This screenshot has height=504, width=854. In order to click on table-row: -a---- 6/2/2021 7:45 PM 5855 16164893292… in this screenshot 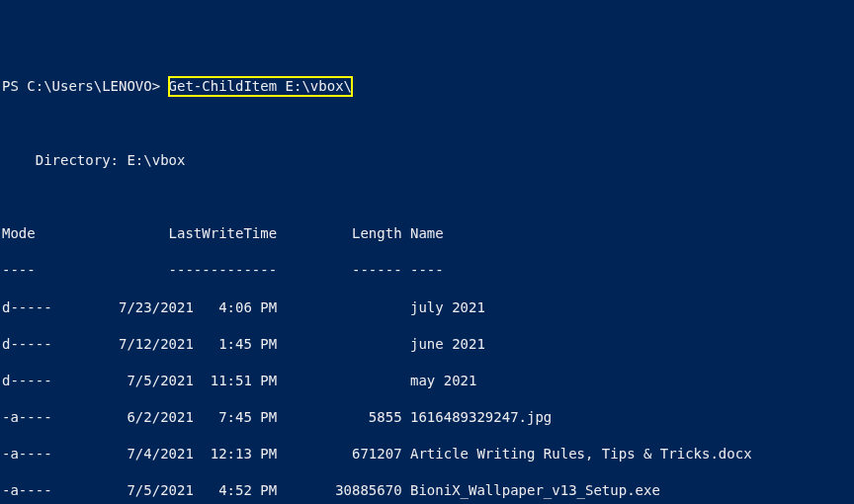, I will do `click(427, 417)`.